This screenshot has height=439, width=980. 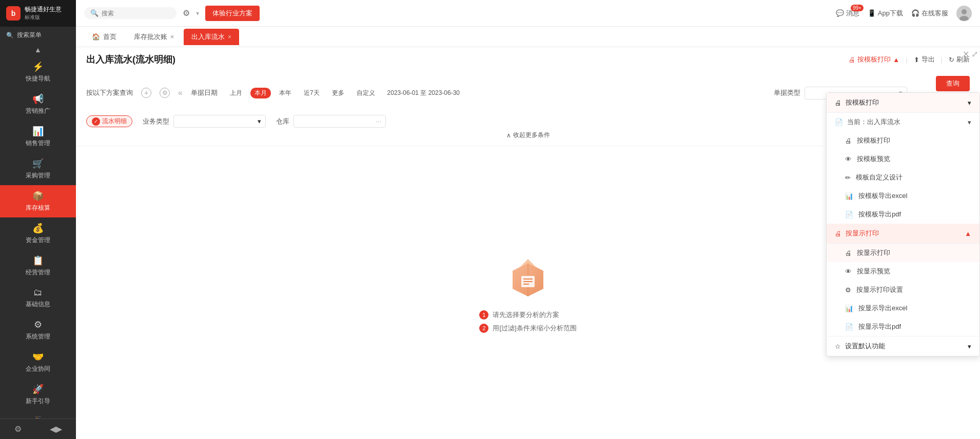 I want to click on warehouse-more-icon: ···, so click(x=379, y=121).